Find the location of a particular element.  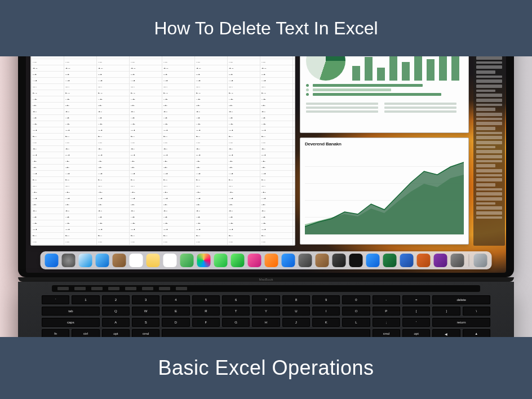

key: = is located at coordinates (416, 300).